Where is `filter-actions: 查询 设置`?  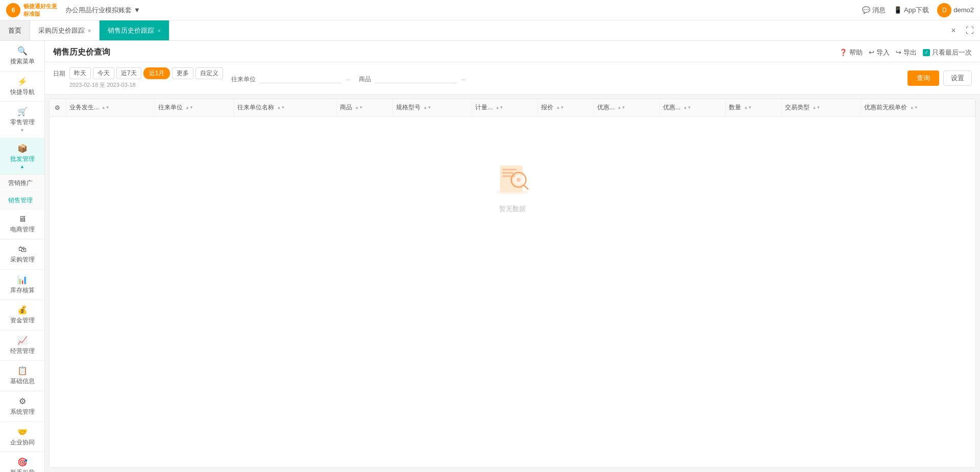 filter-actions: 查询 设置 is located at coordinates (940, 78).